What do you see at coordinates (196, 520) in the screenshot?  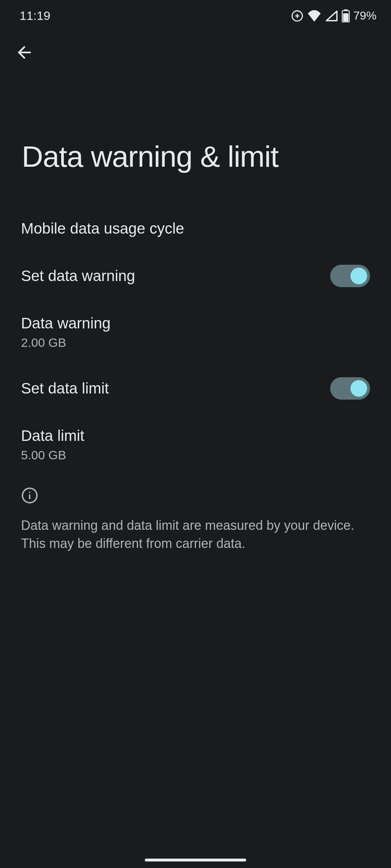 I see `info-section: Data warning and data limit are measured…` at bounding box center [196, 520].